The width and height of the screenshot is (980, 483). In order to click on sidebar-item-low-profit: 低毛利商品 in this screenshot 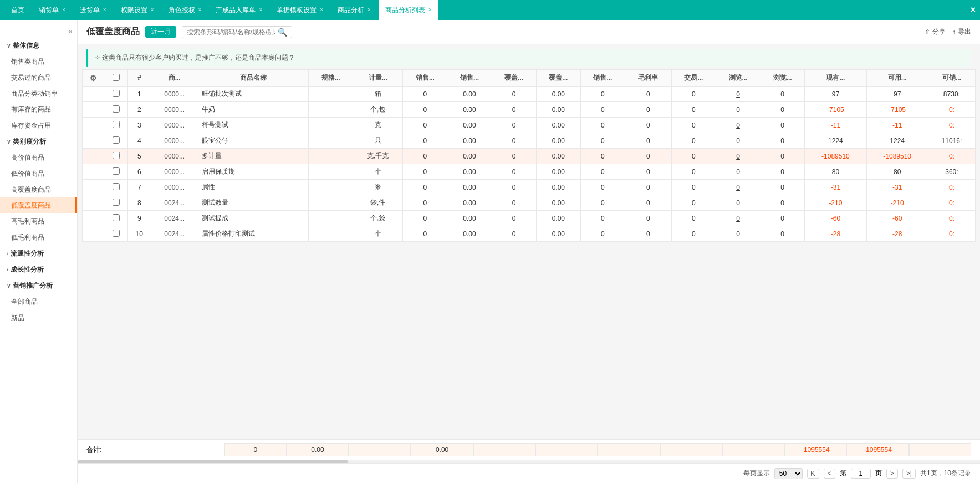, I will do `click(39, 237)`.